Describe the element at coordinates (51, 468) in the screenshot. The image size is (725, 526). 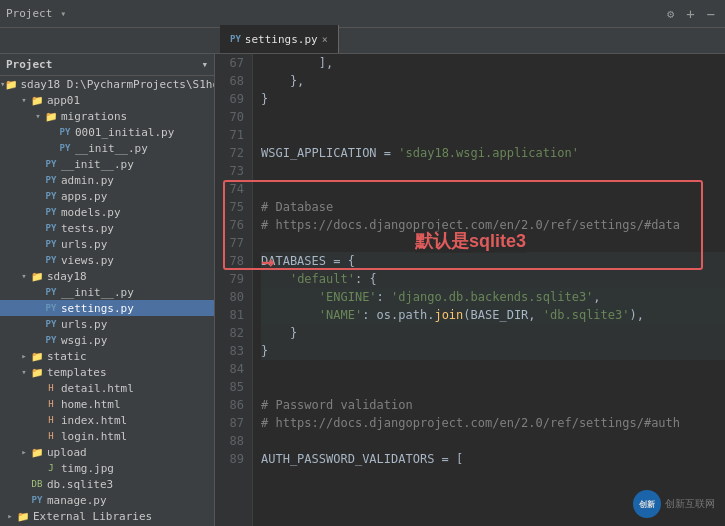
I see `file-icon: J` at that location.